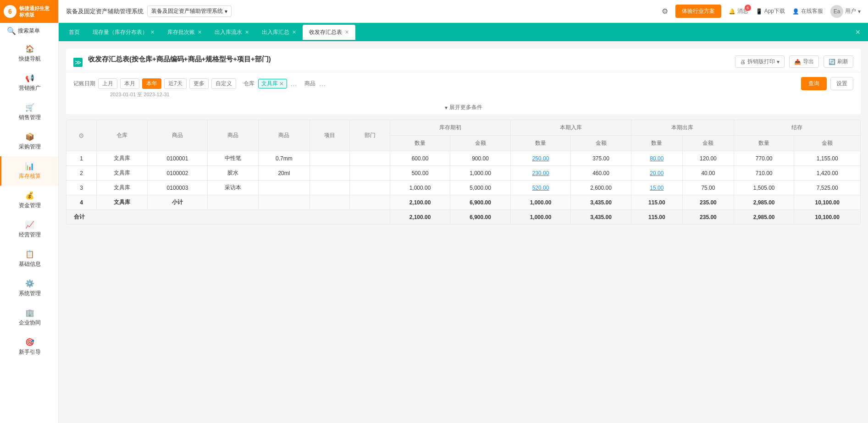  What do you see at coordinates (770, 11) in the screenshot?
I see `app-download-button: 📱 App下载` at bounding box center [770, 11].